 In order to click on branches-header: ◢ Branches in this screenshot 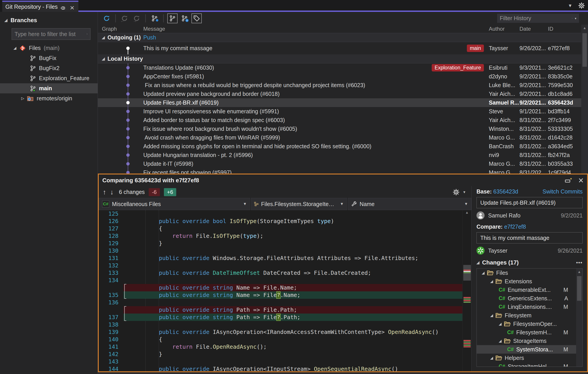, I will do `click(49, 20)`.